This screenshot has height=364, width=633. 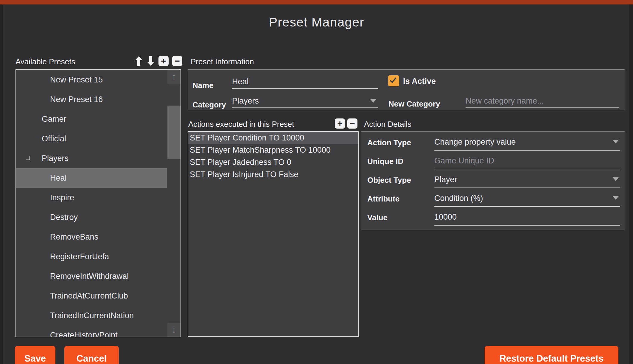 I want to click on preset-information-panel: Name Heal Is Active Category Players New…, so click(x=406, y=90).